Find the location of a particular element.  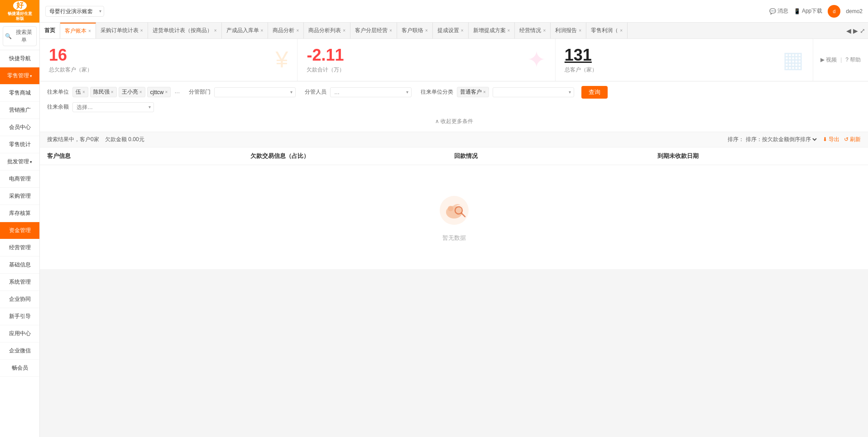

sidebar: 好 畅捷通好生意 标版 🔍 搜索菜单 快捷导航零售管理▾零售商城营销推广会员中心… is located at coordinates (20, 218).